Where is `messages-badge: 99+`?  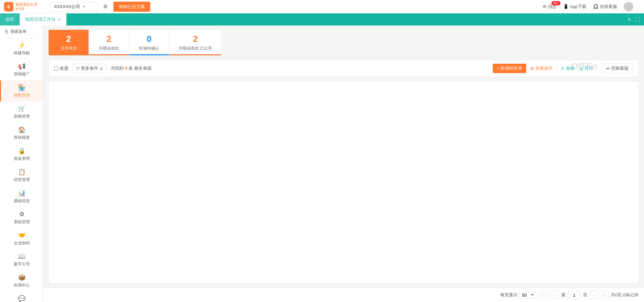 messages-badge: 99+ is located at coordinates (556, 3).